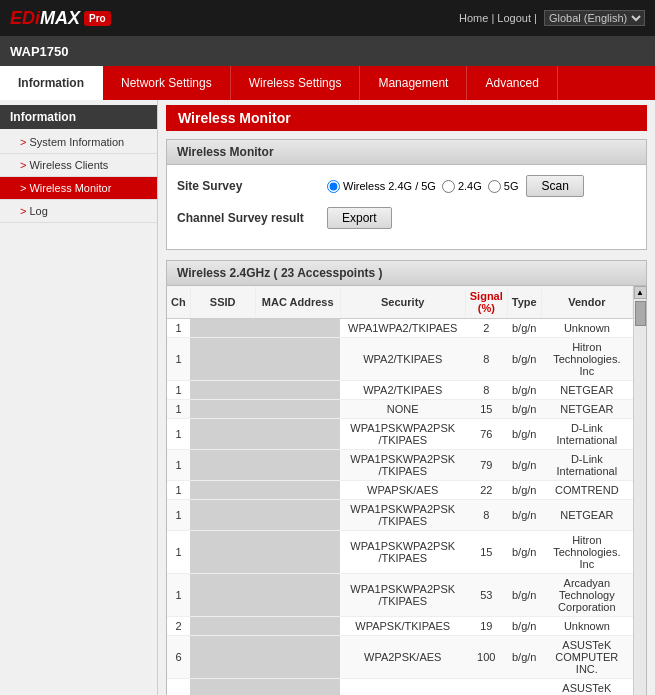 The image size is (655, 695). Describe the element at coordinates (400, 688) in the screenshot. I see `table-row: 6WPA2PSK/AES100b/g/nASUSTeK COMPUTER INC…` at that location.